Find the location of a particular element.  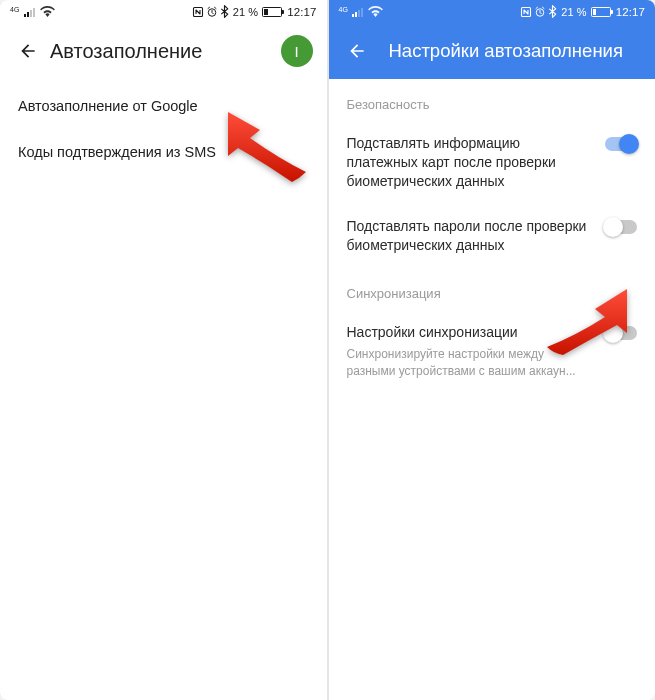

page-title: Автозаполнение is located at coordinates (166, 52).